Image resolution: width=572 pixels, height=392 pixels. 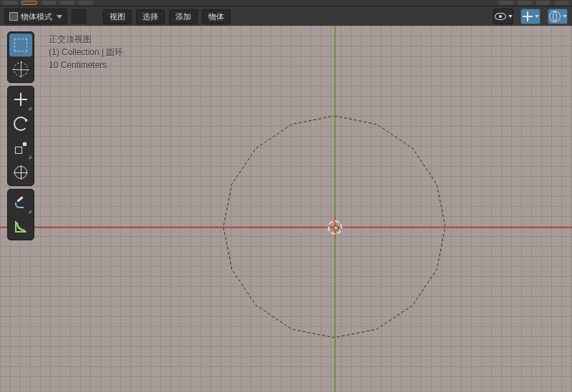 What do you see at coordinates (286, 17) in the screenshot?
I see `viewport-header: 物体模式 视图 选择 添加 物体` at bounding box center [286, 17].